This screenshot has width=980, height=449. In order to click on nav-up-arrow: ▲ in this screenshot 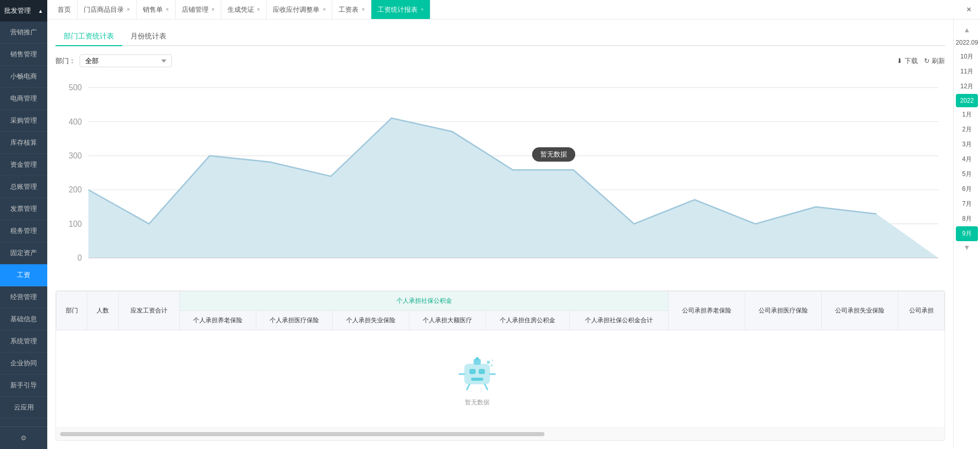, I will do `click(967, 30)`.